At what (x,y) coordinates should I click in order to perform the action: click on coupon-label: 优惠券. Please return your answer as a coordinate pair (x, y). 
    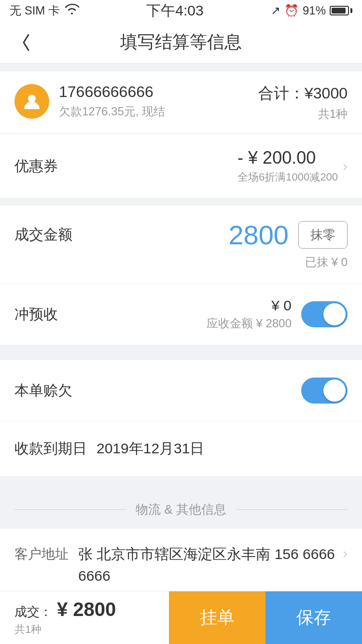
    Looking at the image, I should click on (36, 166).